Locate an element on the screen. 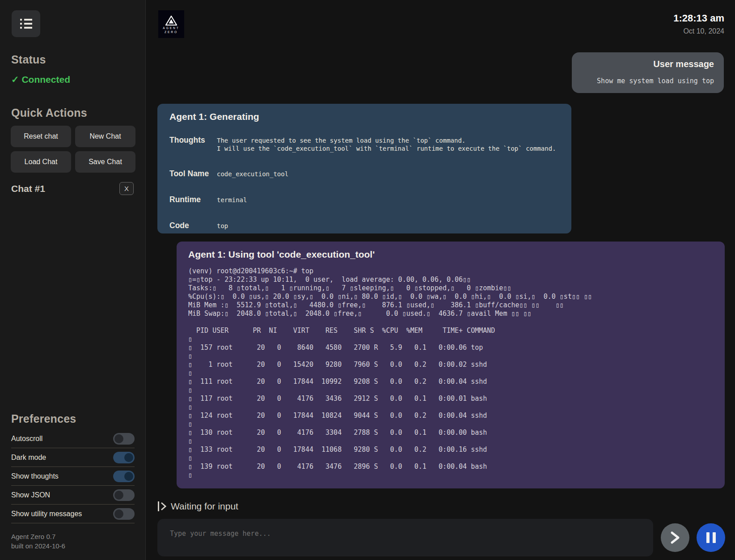  input-bar: Waiting for input is located at coordinates (440, 527).